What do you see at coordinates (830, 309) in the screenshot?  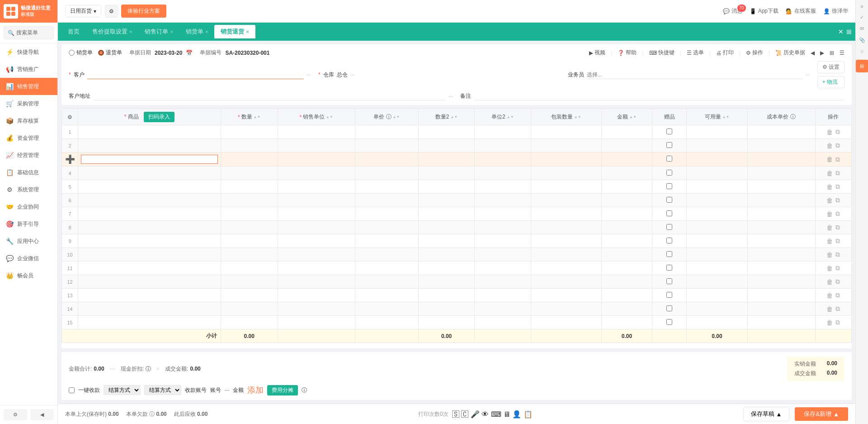 I see `row-14-delete-btn: 🗑` at bounding box center [830, 309].